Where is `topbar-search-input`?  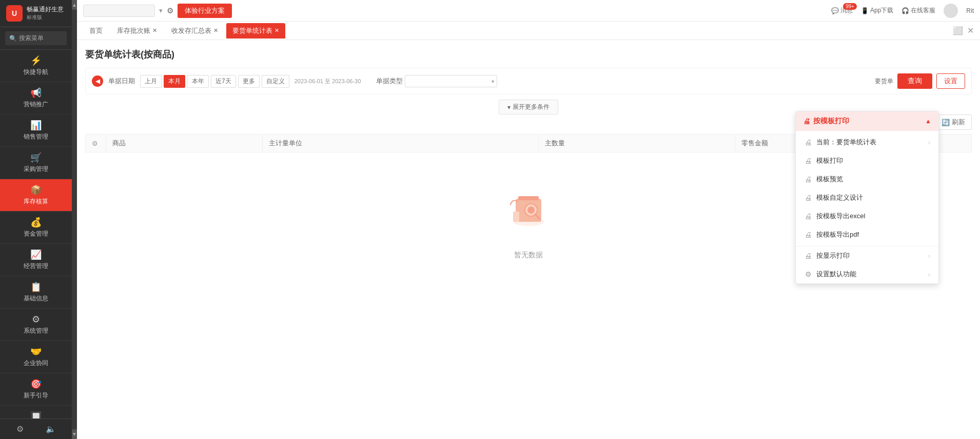 topbar-search-input is located at coordinates (119, 11).